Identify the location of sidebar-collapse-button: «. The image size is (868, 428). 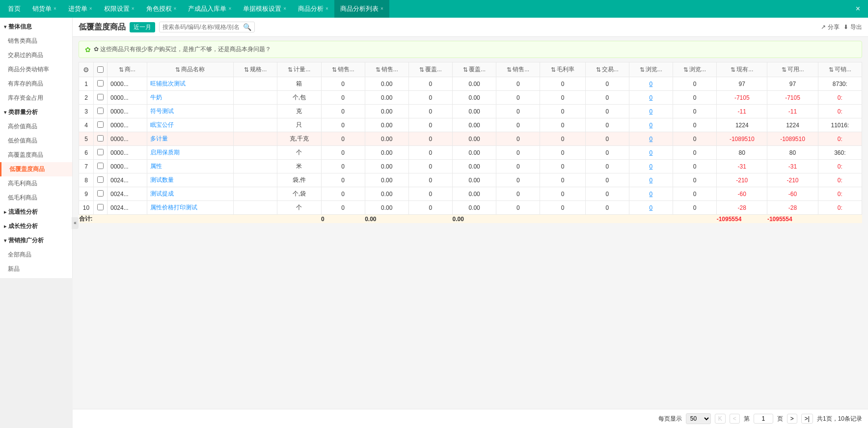
(75, 223).